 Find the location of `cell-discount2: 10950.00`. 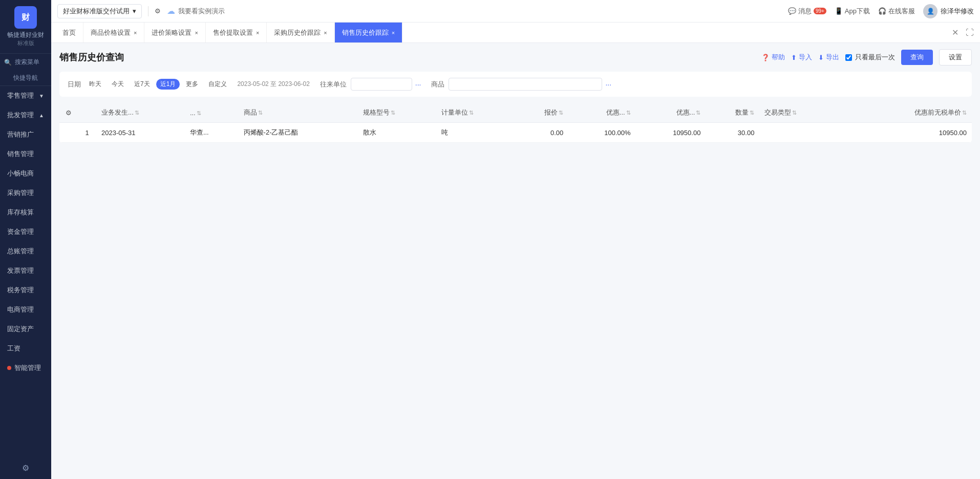

cell-discount2: 10950.00 is located at coordinates (671, 133).